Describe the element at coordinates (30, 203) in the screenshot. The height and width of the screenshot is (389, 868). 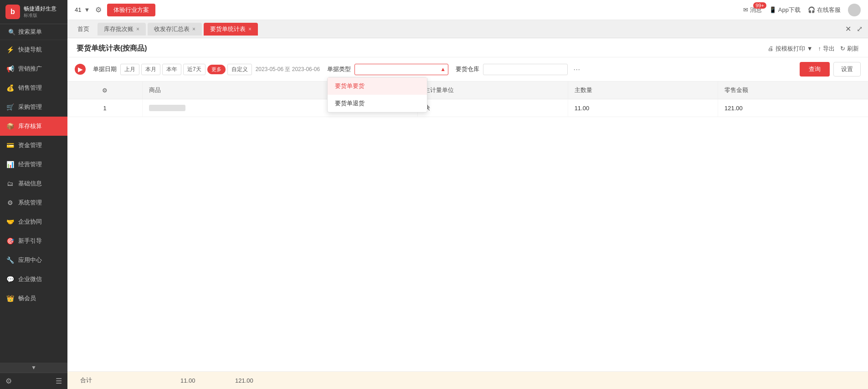
I see `nav-label: 系统管理` at that location.